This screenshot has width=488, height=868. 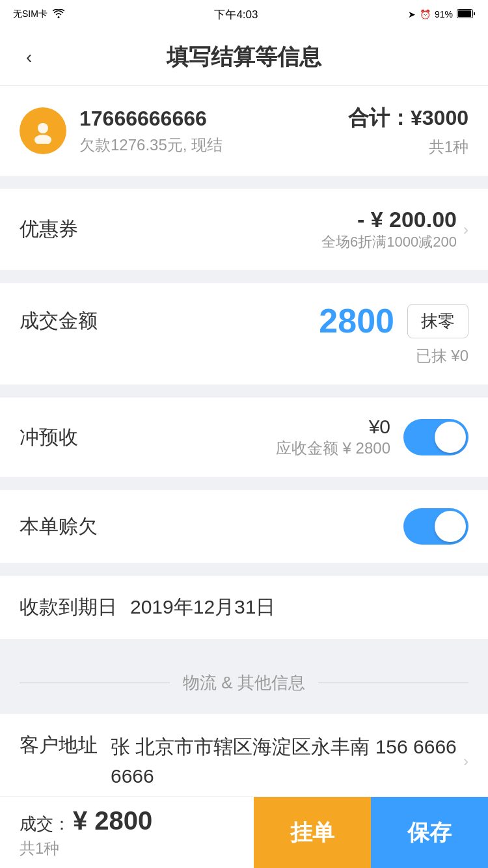 What do you see at coordinates (213, 131) in the screenshot?
I see `customer-details: 17666666666 欠款1276.35元, 现结` at bounding box center [213, 131].